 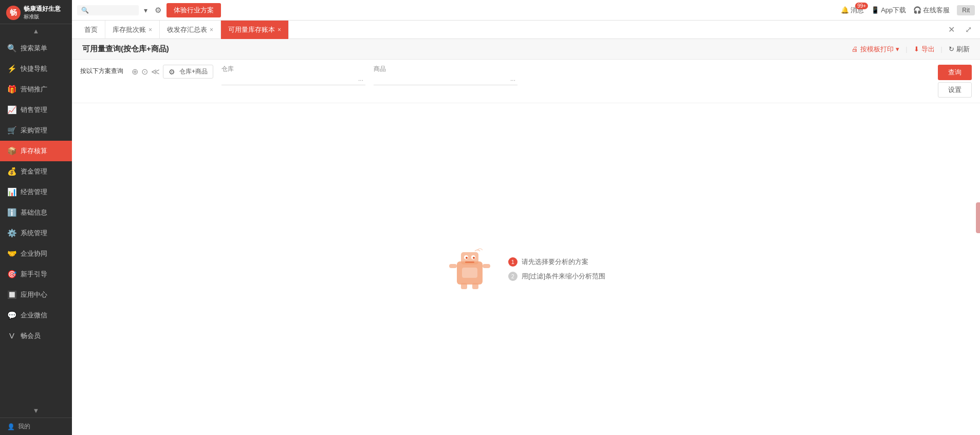 I want to click on enterprise-wx-icon: 💬, so click(x=12, y=315).